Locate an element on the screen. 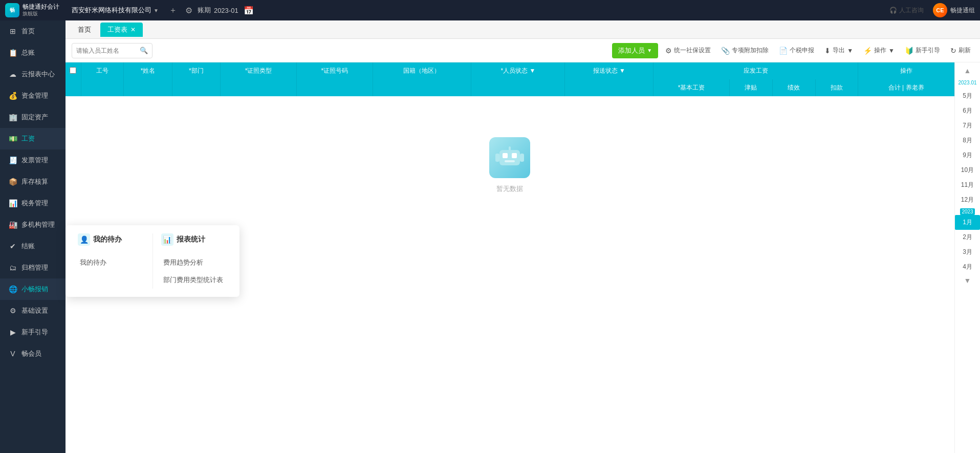  refresh-btn: ↻ 刷新 is located at coordinates (961, 50).